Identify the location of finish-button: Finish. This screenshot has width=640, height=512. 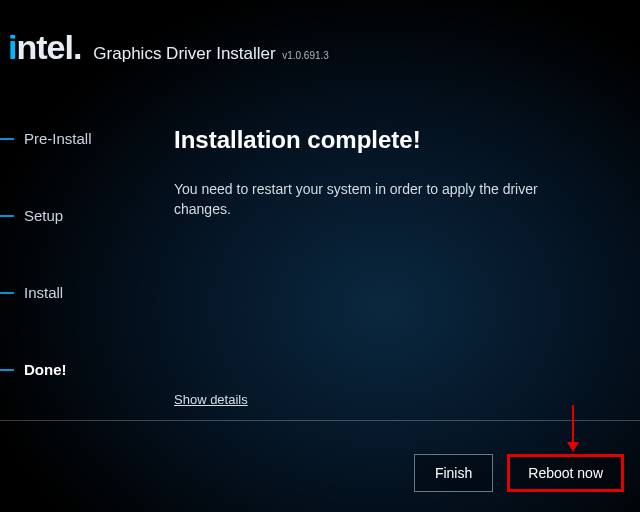
(454, 473).